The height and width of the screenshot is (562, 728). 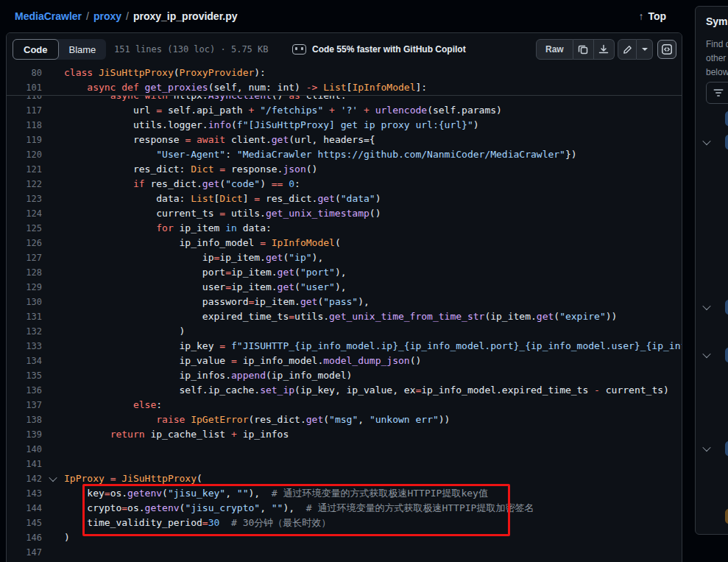 What do you see at coordinates (344, 73) in the screenshot?
I see `code-line-80: 80class JiSuHttpProxy(ProxyProvider):` at bounding box center [344, 73].